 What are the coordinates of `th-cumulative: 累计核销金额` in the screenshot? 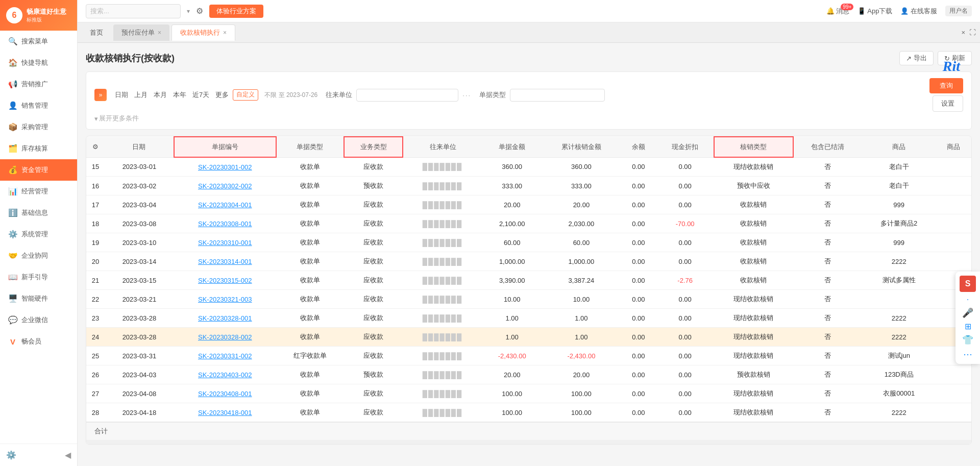 It's located at (582, 147).